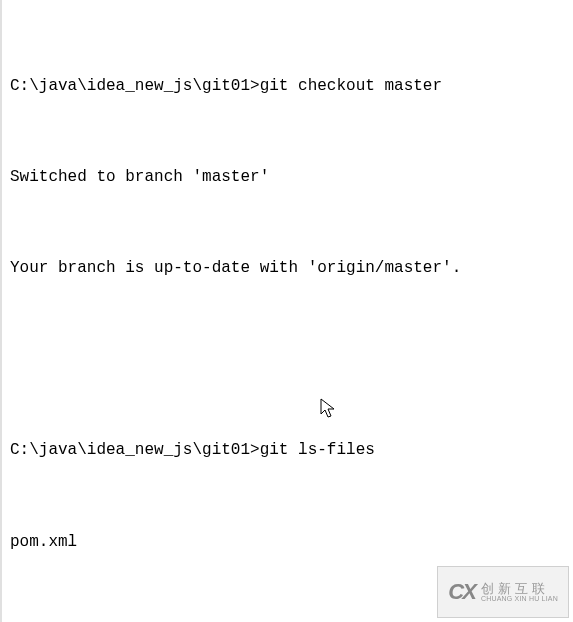 The width and height of the screenshot is (573, 622). What do you see at coordinates (462, 592) in the screenshot?
I see `watermark-logo-icon: CX` at bounding box center [462, 592].